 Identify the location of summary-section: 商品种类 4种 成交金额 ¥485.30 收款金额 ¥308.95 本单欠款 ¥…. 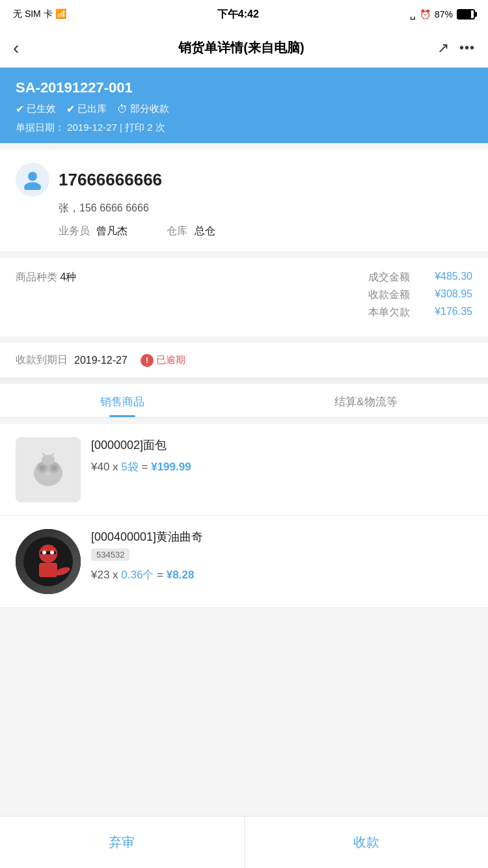
(244, 297).